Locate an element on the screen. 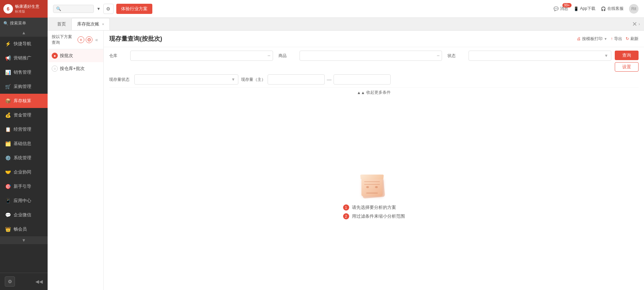 This screenshot has height=290, width=644. print-btn: 🖨 按模板打印 ▼ is located at coordinates (592, 39).